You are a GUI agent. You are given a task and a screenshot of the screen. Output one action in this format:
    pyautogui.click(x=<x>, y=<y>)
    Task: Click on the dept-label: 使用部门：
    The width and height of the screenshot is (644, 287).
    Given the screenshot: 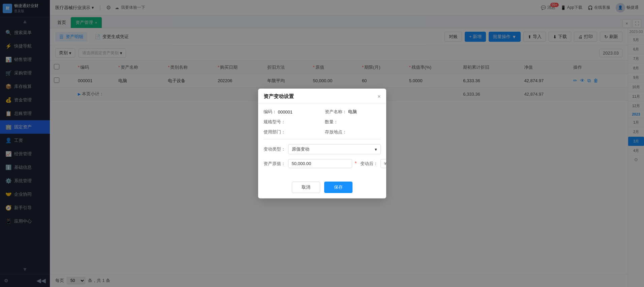 What is the action you would take?
    pyautogui.click(x=274, y=132)
    